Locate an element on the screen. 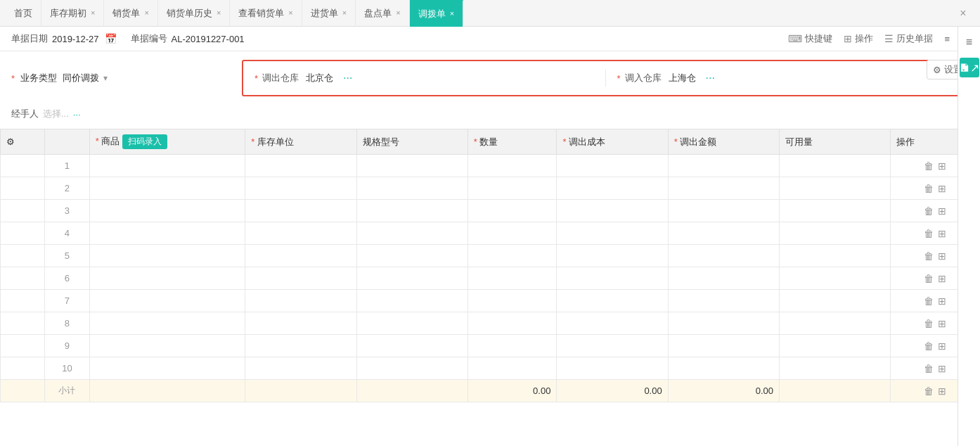 The image size is (980, 446). window-close-button: × is located at coordinates (963, 13).